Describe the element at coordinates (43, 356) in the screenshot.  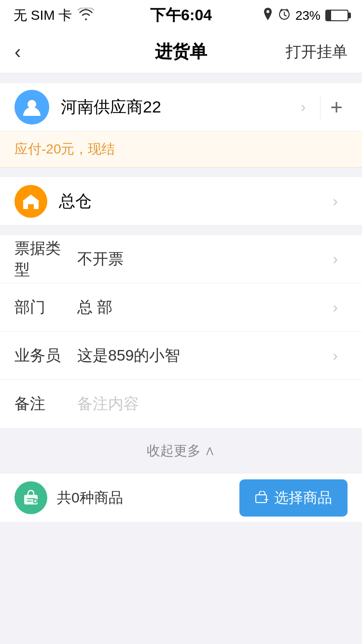
I see `salesperson-label: 业务员` at that location.